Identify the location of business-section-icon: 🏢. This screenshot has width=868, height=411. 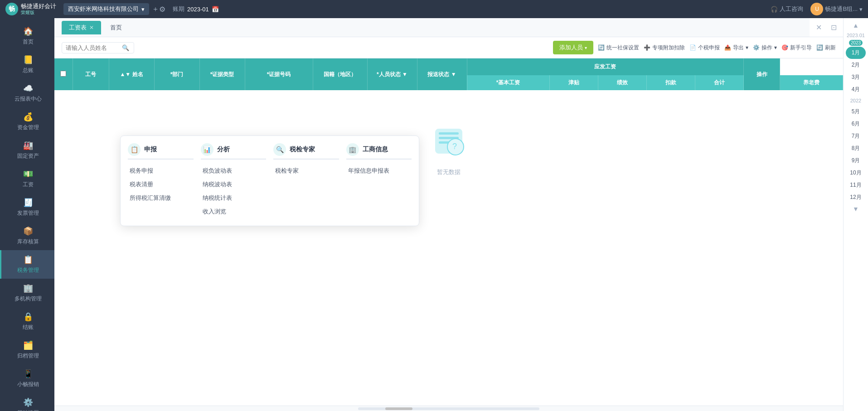
(353, 150).